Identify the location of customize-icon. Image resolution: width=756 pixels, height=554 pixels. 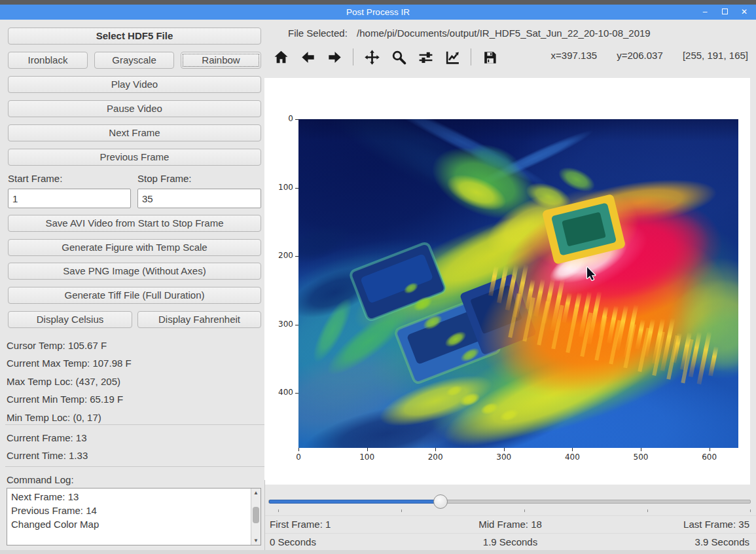
(452, 57).